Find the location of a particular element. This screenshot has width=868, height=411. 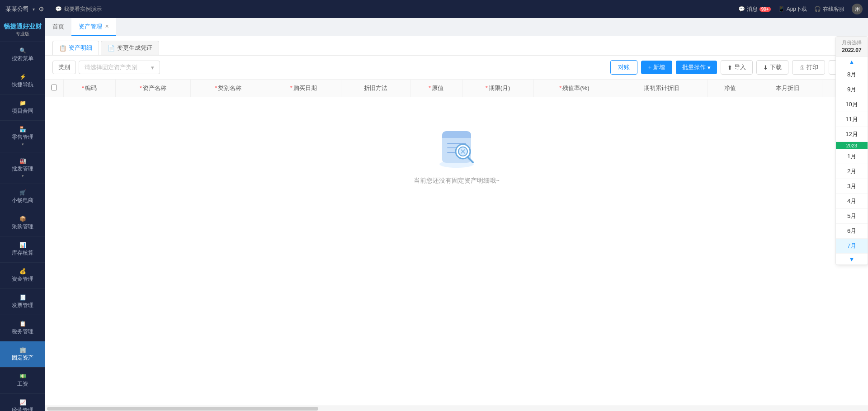

month-panel: 月份选择 2022.07 ▲ 8月 9月 10月 11月 12月 2023 1月… is located at coordinates (852, 151).